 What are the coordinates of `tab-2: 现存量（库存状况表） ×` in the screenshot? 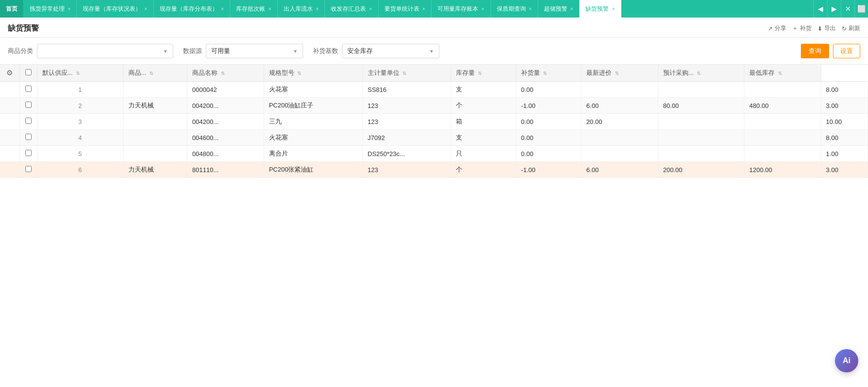 It's located at (115, 9).